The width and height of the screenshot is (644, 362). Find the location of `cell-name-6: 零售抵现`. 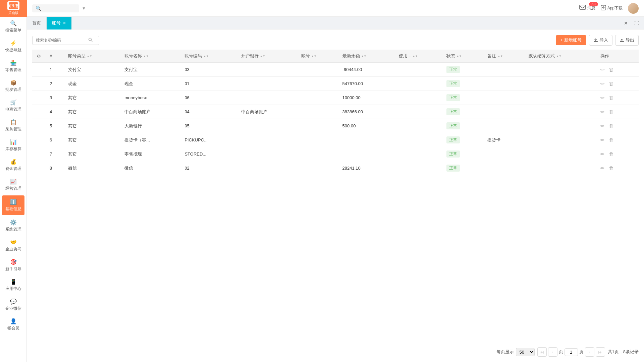

cell-name-6: 零售抵现 is located at coordinates (150, 154).